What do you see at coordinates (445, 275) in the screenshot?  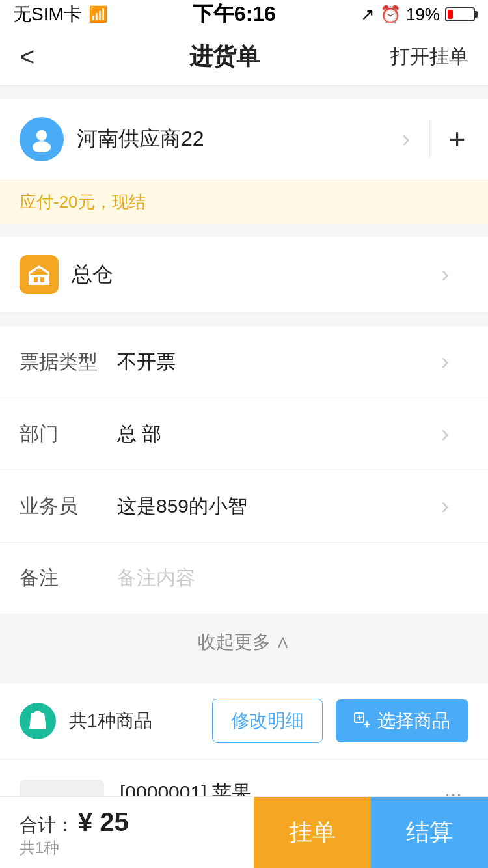 I see `warehouse-chevron-icon: ›` at bounding box center [445, 275].